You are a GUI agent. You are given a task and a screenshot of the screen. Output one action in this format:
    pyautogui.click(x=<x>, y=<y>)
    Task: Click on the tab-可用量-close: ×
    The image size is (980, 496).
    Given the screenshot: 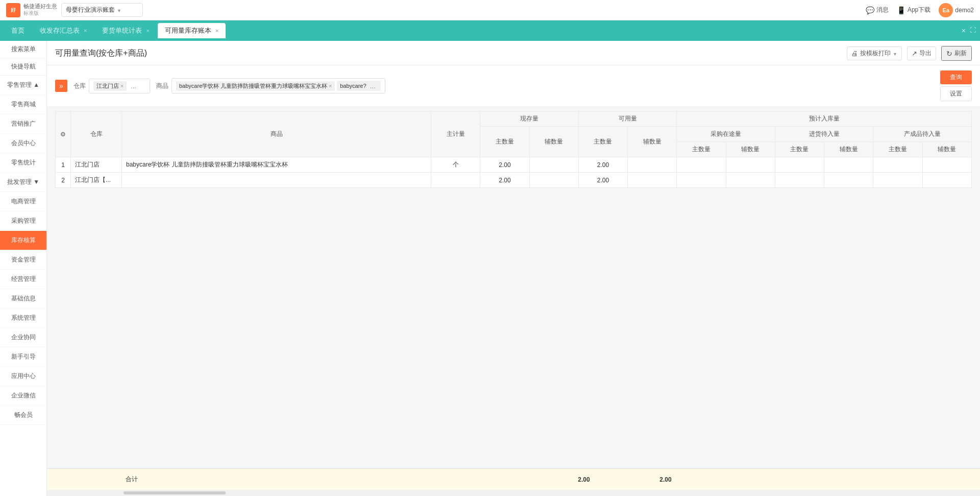 What is the action you would take?
    pyautogui.click(x=217, y=31)
    